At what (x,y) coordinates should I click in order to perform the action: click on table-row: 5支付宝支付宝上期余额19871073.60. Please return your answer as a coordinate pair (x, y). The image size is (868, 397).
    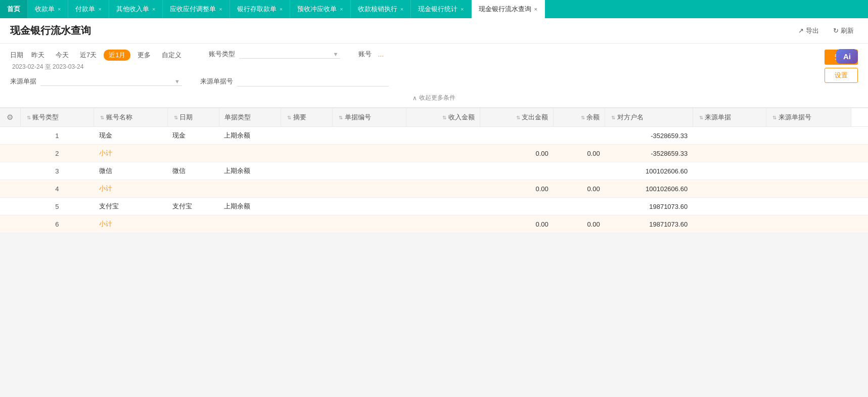
    Looking at the image, I should click on (434, 206).